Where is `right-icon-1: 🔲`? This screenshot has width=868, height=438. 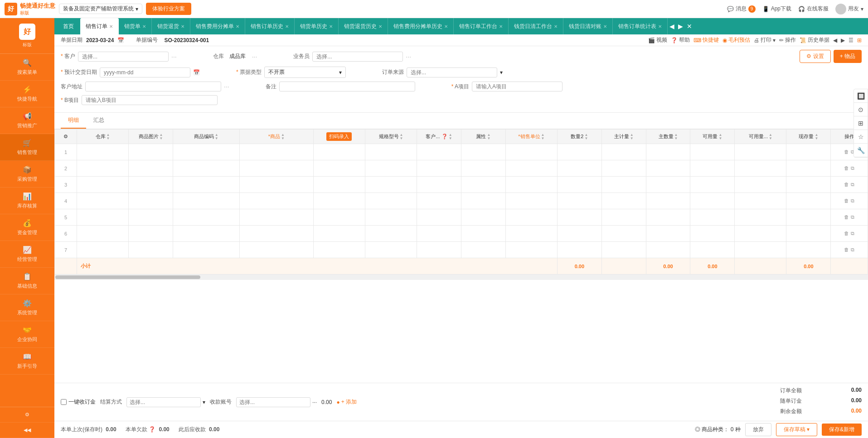 right-icon-1: 🔲 is located at coordinates (861, 96).